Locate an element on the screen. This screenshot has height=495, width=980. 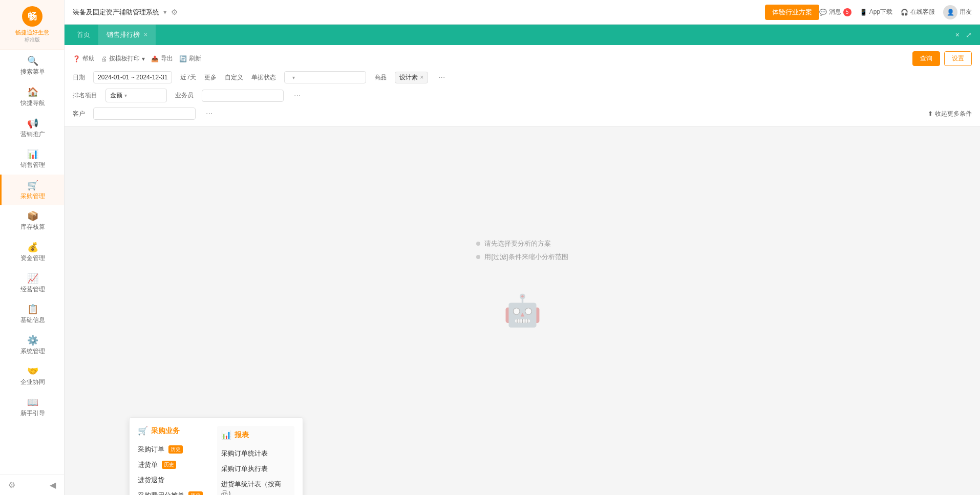
purchase-order-history: 历史 is located at coordinates (176, 449).